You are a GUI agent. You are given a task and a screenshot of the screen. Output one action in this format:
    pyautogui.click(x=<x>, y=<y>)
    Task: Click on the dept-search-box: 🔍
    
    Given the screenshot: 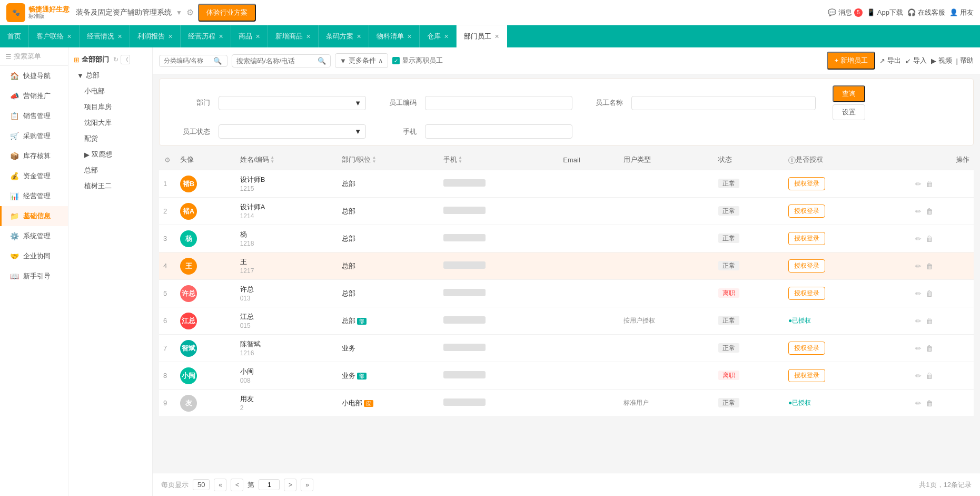 What is the action you would take?
    pyautogui.click(x=193, y=61)
    